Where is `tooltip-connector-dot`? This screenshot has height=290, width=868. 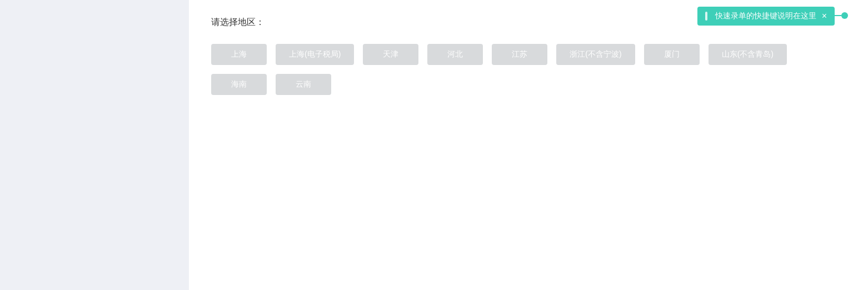 tooltip-connector-dot is located at coordinates (845, 16).